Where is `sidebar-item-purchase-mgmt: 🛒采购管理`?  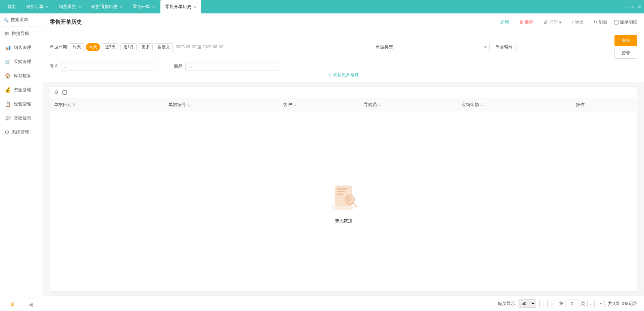
sidebar-item-purchase-mgmt: 🛒采购管理 is located at coordinates (21, 62).